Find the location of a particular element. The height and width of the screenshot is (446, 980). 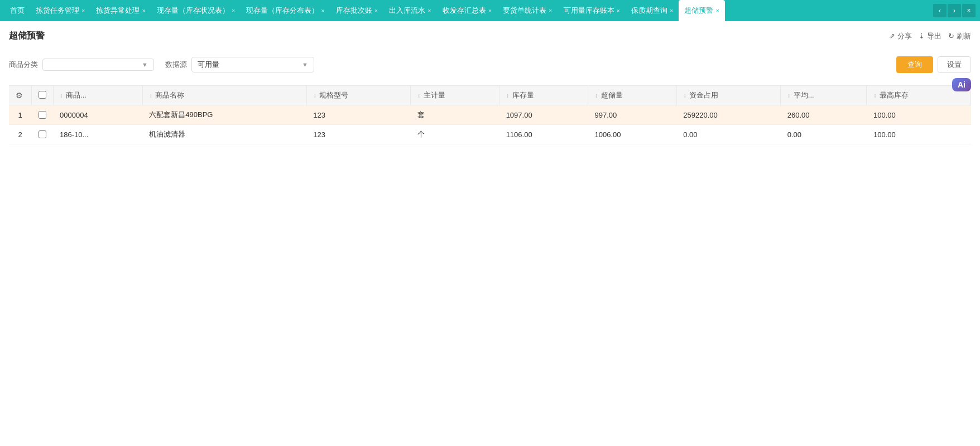

nav-arrows: ‹ › × is located at coordinates (954, 11).